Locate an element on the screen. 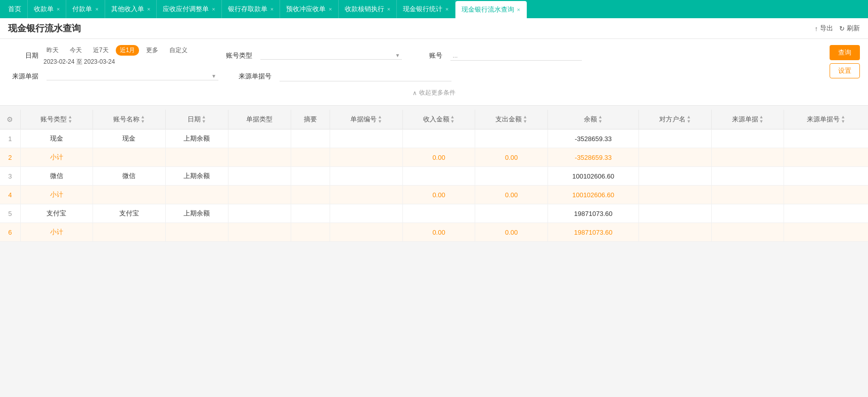  date-range-display: 2023-02-24 至 2023-03-24 is located at coordinates (117, 62).